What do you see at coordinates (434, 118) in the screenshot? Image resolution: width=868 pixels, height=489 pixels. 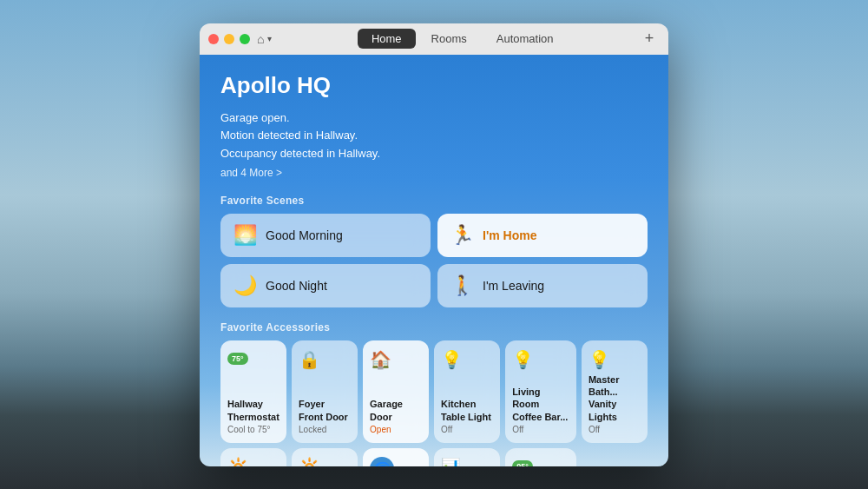 I see `alert-1: Garage open.` at bounding box center [434, 118].